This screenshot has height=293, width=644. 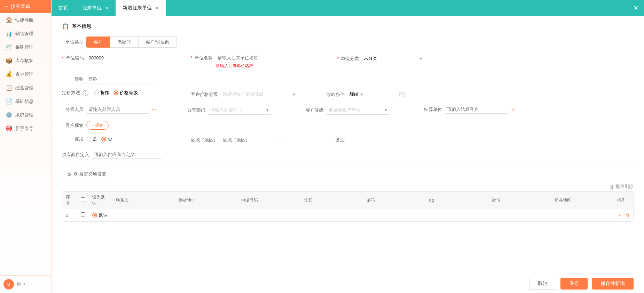 What do you see at coordinates (26, 47) in the screenshot?
I see `sidebar-item-purchase: 🛒 采购管理` at bounding box center [26, 47].